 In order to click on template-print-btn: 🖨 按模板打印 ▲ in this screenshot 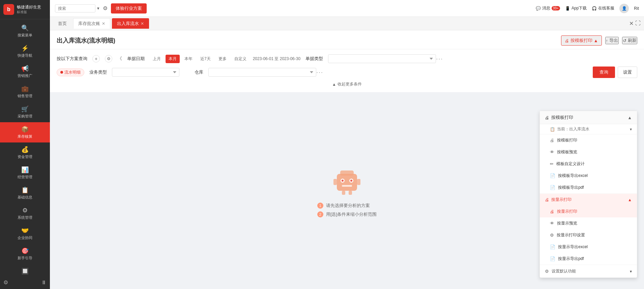, I will do `click(581, 41)`.